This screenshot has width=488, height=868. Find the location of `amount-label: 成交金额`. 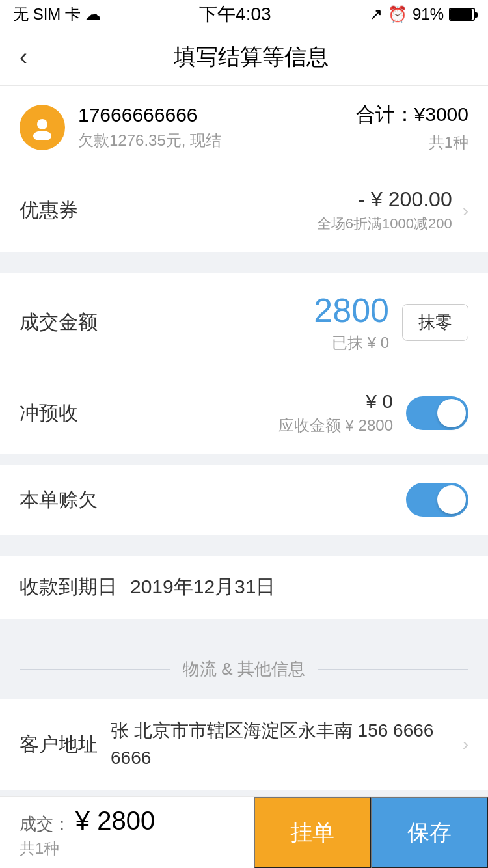

amount-label: 成交金额 is located at coordinates (59, 323).